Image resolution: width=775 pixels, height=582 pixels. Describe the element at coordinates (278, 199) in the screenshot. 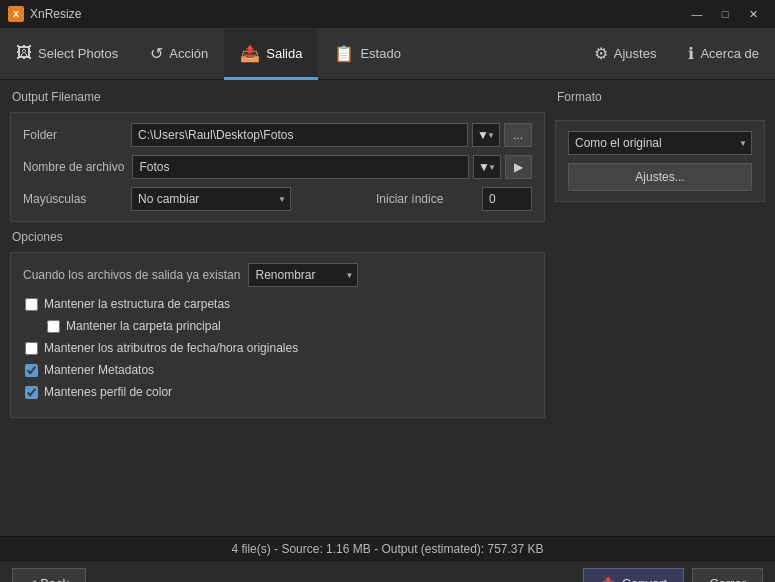

I see `mayusculas-row: Mayúsculas No cambiar Todo mayúsculas To…` at that location.